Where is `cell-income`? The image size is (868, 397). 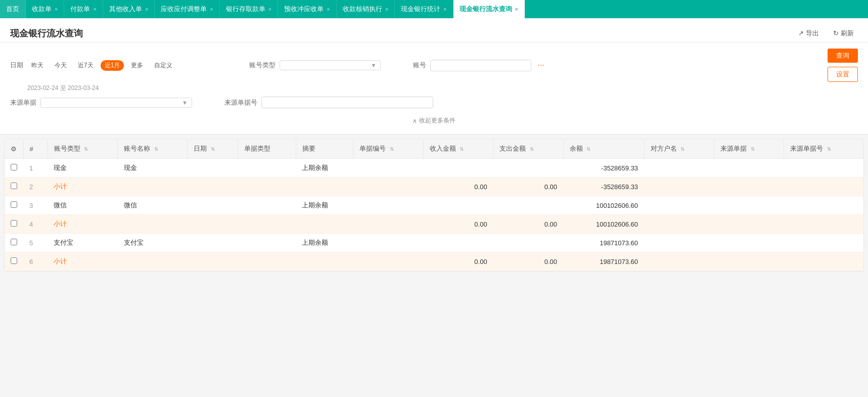 cell-income is located at coordinates (458, 205).